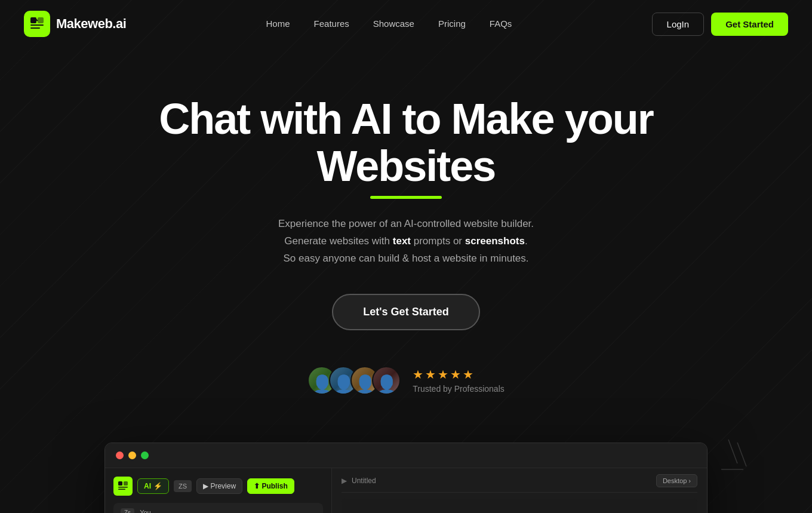  What do you see at coordinates (219, 508) in the screenshot?
I see `chat-message: Zs You re-write this headline` at bounding box center [219, 508].